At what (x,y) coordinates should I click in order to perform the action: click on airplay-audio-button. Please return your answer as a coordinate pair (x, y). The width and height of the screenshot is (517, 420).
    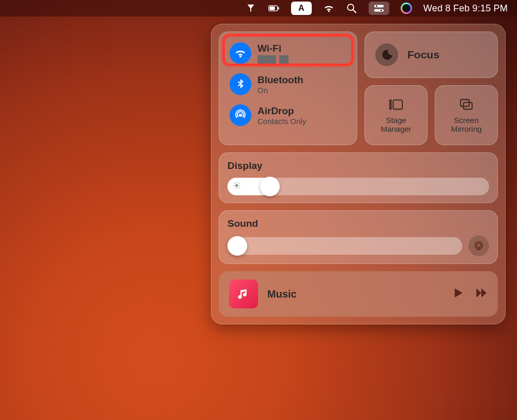
    Looking at the image, I should click on (479, 246).